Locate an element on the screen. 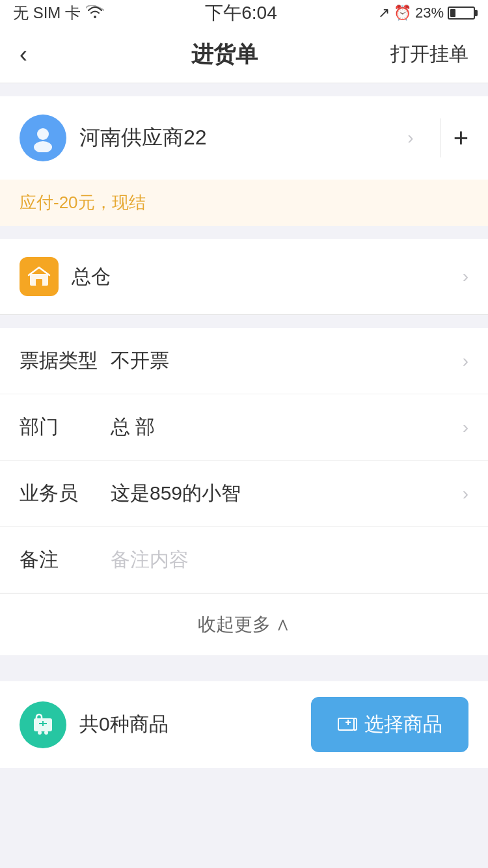  open-hang-button: 打开挂单 is located at coordinates (429, 55).